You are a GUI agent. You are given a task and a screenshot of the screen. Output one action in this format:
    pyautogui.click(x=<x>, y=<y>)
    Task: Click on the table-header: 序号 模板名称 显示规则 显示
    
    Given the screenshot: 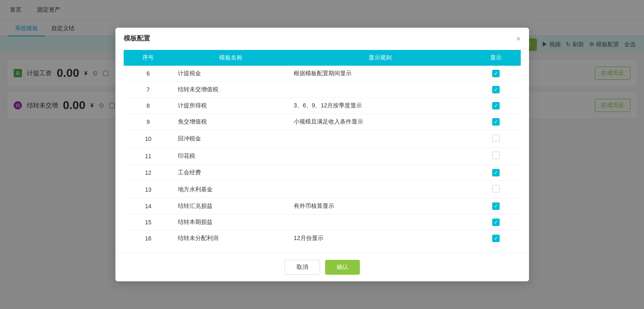 What is the action you would take?
    pyautogui.click(x=322, y=58)
    